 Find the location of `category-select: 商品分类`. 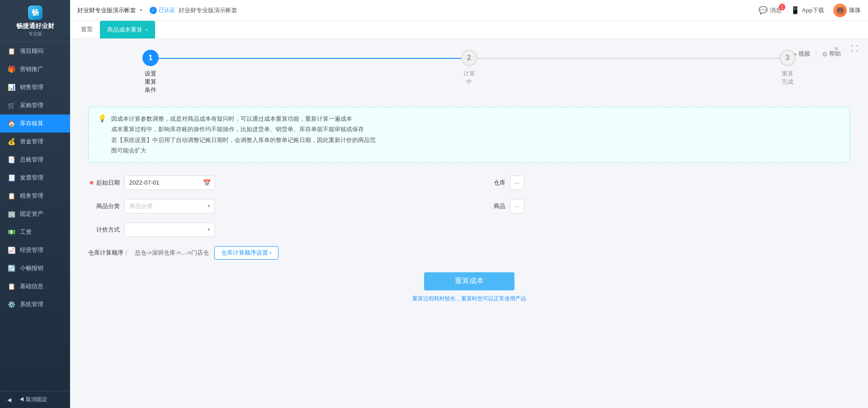

category-select: 商品分类 is located at coordinates (170, 206).